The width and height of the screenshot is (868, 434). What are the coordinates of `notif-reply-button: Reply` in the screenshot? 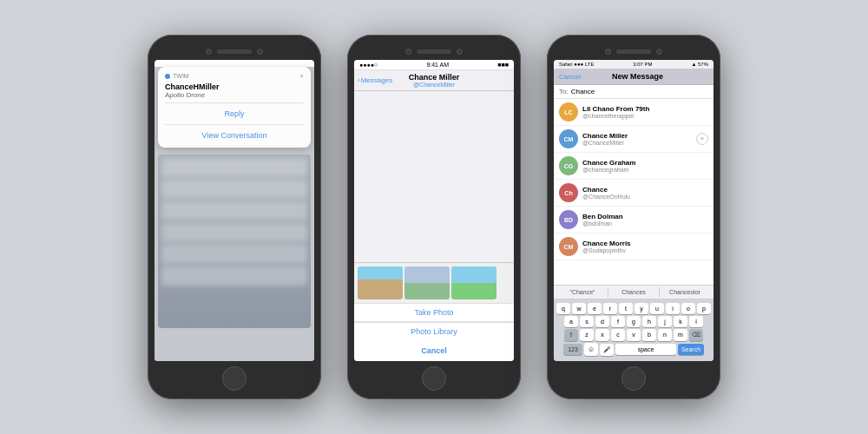 It's located at (234, 114).